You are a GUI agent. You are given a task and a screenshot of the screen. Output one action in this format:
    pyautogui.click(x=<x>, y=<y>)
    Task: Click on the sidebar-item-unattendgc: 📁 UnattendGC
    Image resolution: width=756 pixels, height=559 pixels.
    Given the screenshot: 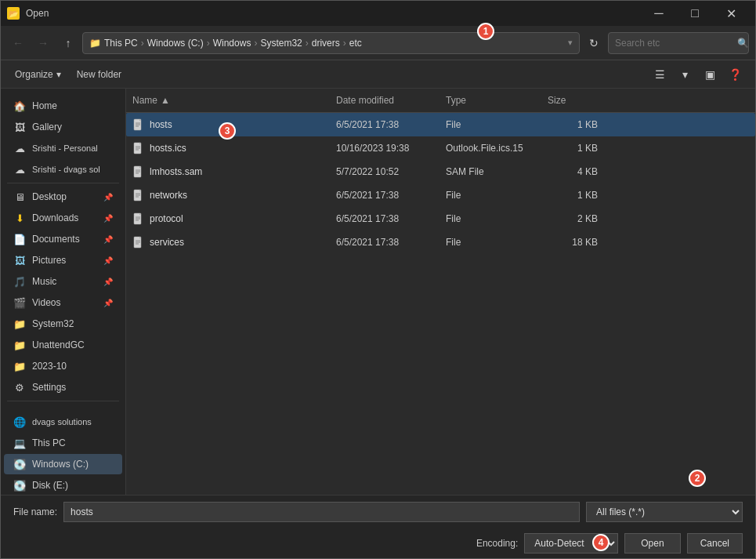 What is the action you would take?
    pyautogui.click(x=63, y=345)
    